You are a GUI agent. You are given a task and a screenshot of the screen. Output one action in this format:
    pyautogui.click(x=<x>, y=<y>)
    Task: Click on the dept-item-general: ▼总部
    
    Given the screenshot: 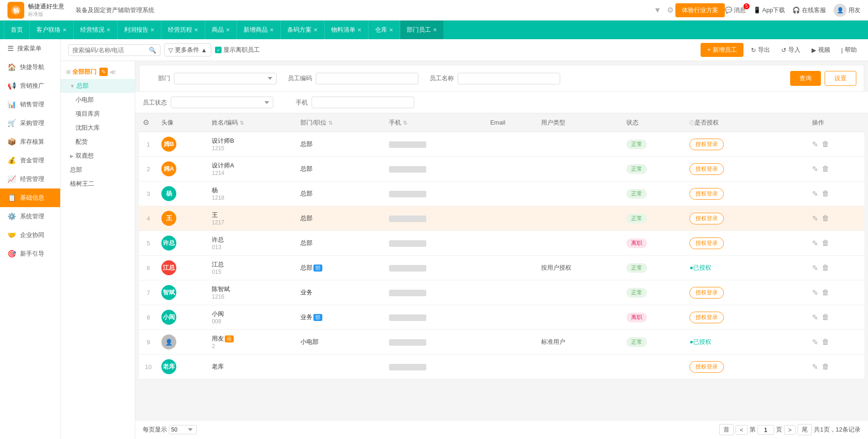 What is the action you would take?
    pyautogui.click(x=98, y=86)
    